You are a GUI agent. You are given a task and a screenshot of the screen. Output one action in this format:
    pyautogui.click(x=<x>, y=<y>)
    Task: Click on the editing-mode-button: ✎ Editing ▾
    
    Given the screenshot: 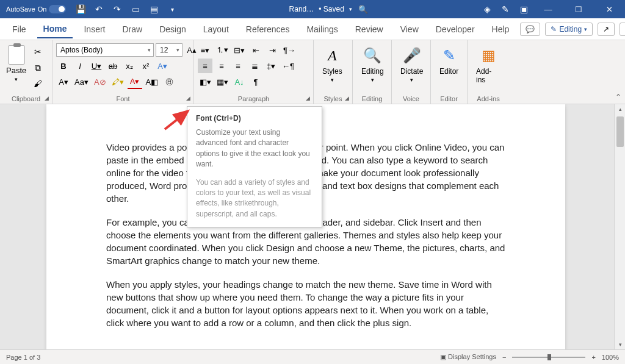 What is the action you would take?
    pyautogui.click(x=569, y=29)
    